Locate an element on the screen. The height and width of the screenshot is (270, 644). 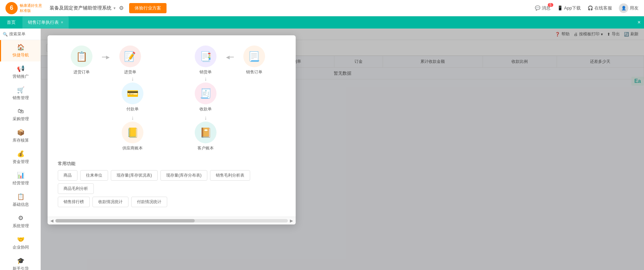
sales-slip-icon: 📑 is located at coordinates (206, 56).